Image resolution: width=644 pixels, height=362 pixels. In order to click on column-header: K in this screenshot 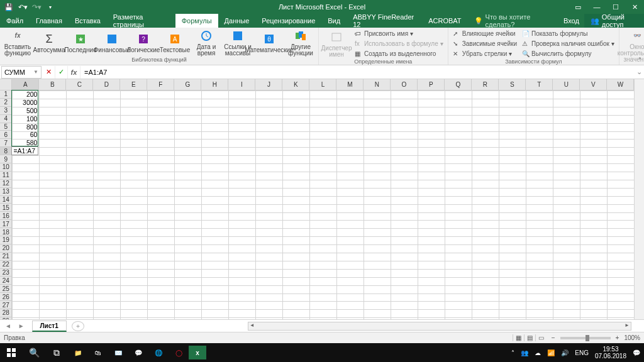, I will do `click(296, 85)`.